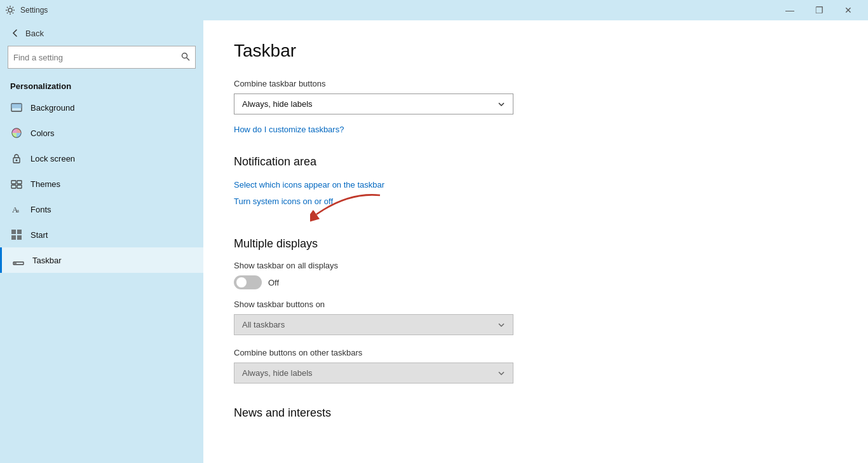 The height and width of the screenshot is (463, 868). Describe the element at coordinates (18, 260) in the screenshot. I see `taskbar-icon` at that location.